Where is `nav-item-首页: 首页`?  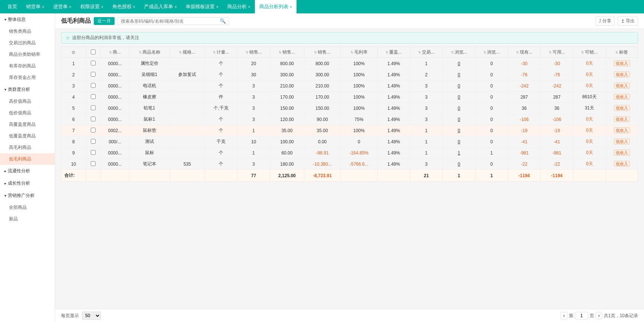
nav-item-首页: 首页 is located at coordinates (12, 7).